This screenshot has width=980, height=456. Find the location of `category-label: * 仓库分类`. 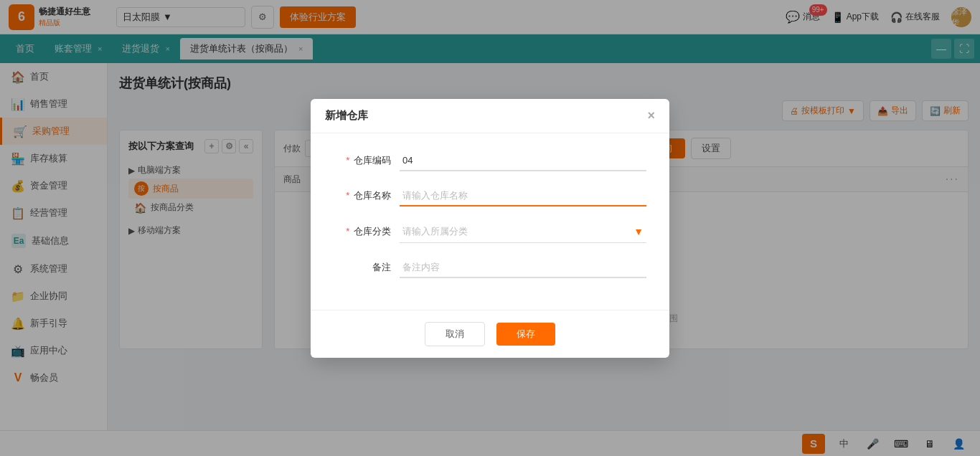

category-label: * 仓库分类 is located at coordinates (362, 232).